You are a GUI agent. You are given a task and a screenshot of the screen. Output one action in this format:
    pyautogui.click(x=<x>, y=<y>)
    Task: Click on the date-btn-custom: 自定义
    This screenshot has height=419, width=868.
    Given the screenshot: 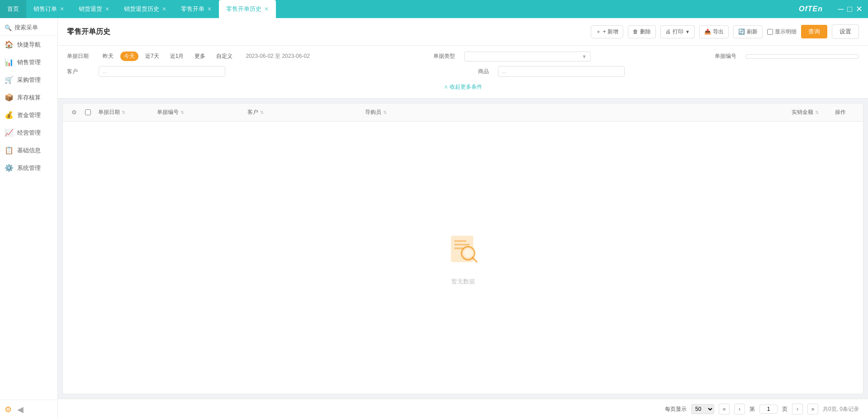 What is the action you would take?
    pyautogui.click(x=224, y=56)
    